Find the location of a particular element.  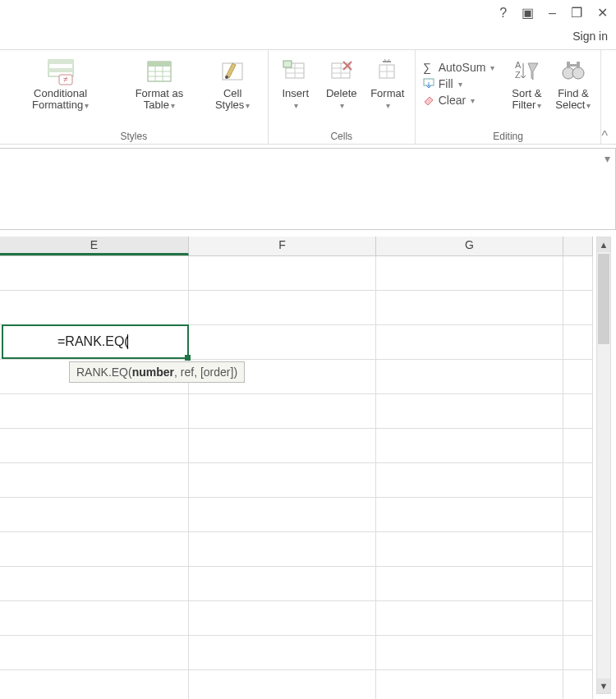

find-select-button: Find & Select▾ is located at coordinates (573, 84).